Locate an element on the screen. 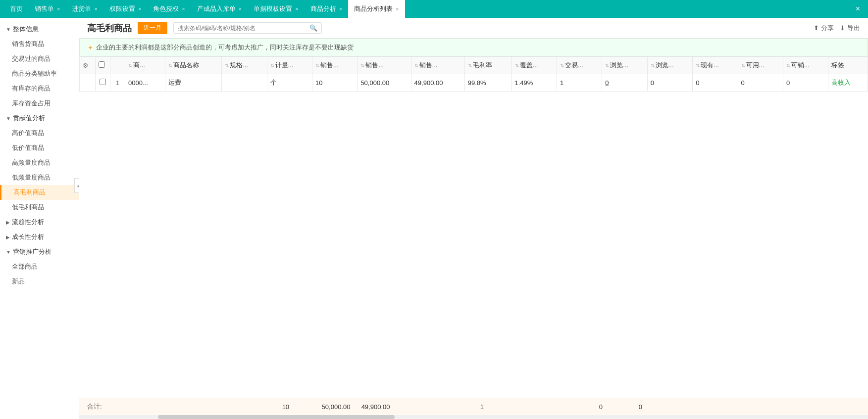  share-icon: ⬆ is located at coordinates (816, 28).